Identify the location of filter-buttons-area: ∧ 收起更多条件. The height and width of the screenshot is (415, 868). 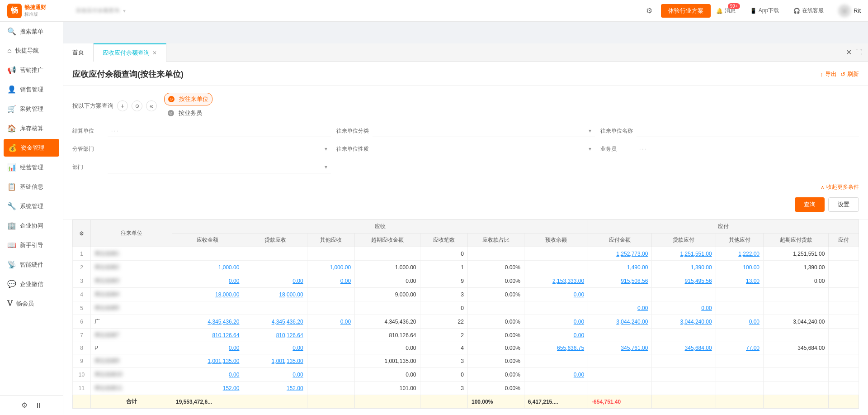
(466, 186).